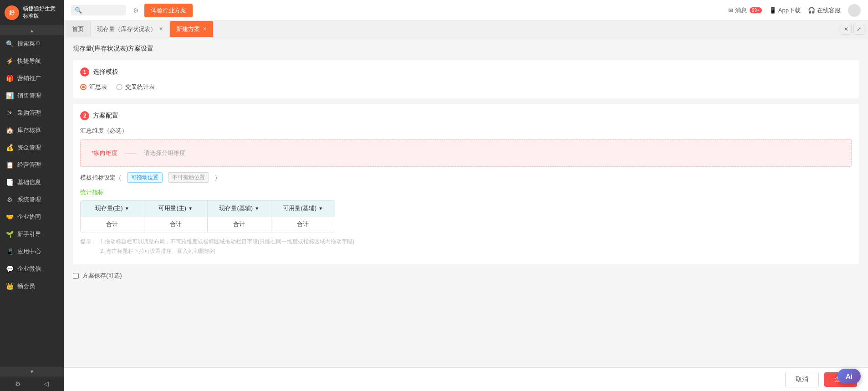 The width and height of the screenshot is (868, 391). I want to click on wechat-icon: 💬, so click(10, 269).